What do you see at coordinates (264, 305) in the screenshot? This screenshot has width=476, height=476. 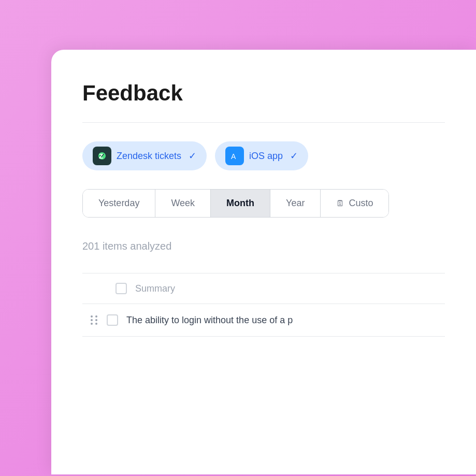 I see `feedback-list: Summary The ability to login without the…` at bounding box center [264, 305].